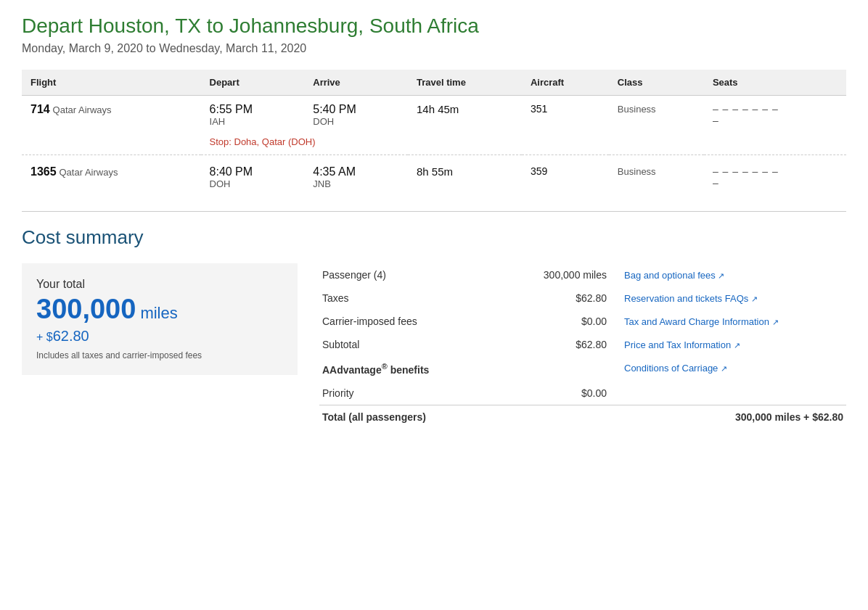 The height and width of the screenshot is (610, 868). Describe the element at coordinates (434, 238) in the screenshot. I see `cost-summary-title: Cost summary` at that location.